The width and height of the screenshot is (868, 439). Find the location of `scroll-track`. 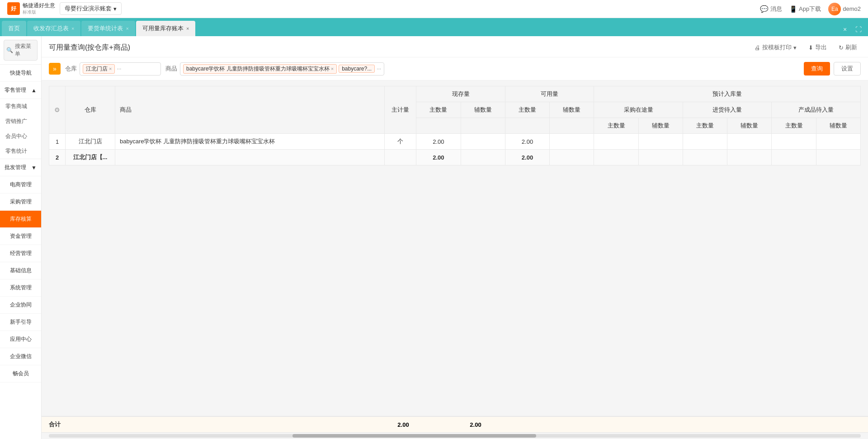

scroll-track is located at coordinates (455, 436).